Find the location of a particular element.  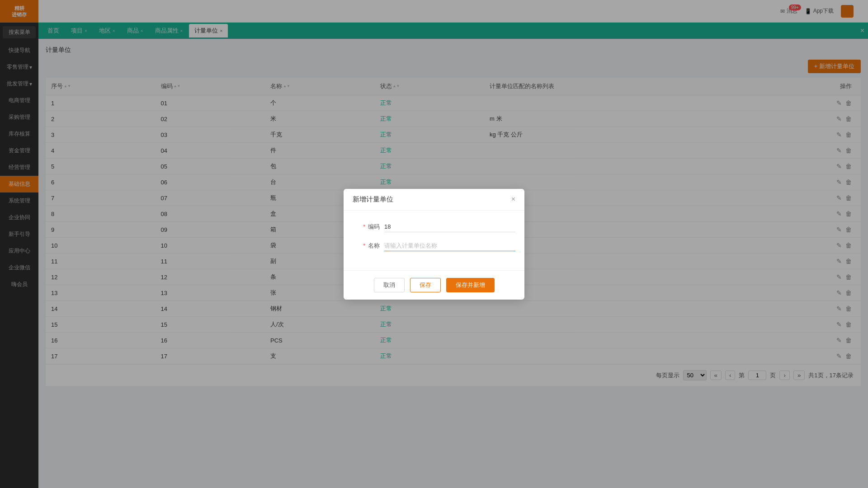

modal-header: 新增计量单位 × is located at coordinates (434, 200).